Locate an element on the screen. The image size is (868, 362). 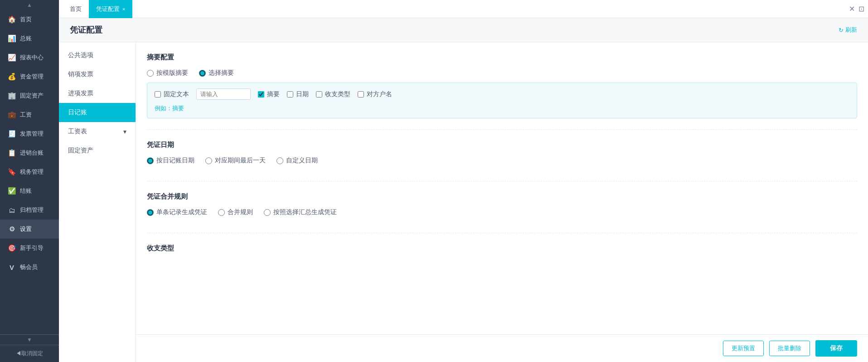
checkbox-counterpart-label: 对方户名 is located at coordinates (379, 94).